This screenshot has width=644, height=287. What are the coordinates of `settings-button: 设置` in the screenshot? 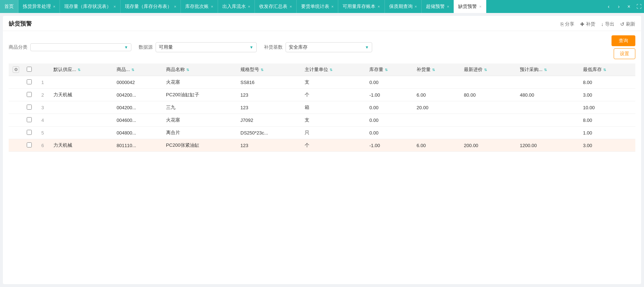 It's located at (625, 54).